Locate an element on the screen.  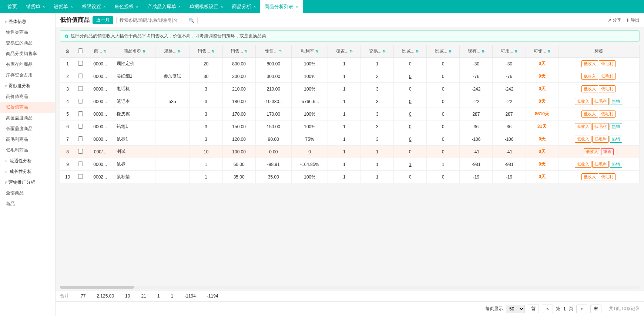
sidebar-item-traded-products: 交易过的商品 is located at coordinates (27, 43).